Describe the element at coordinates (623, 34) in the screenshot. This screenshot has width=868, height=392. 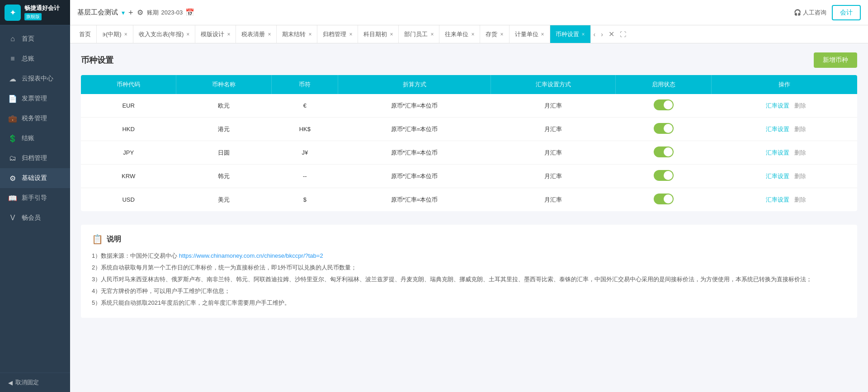
I see `tab-expand-button: ⛶` at that location.